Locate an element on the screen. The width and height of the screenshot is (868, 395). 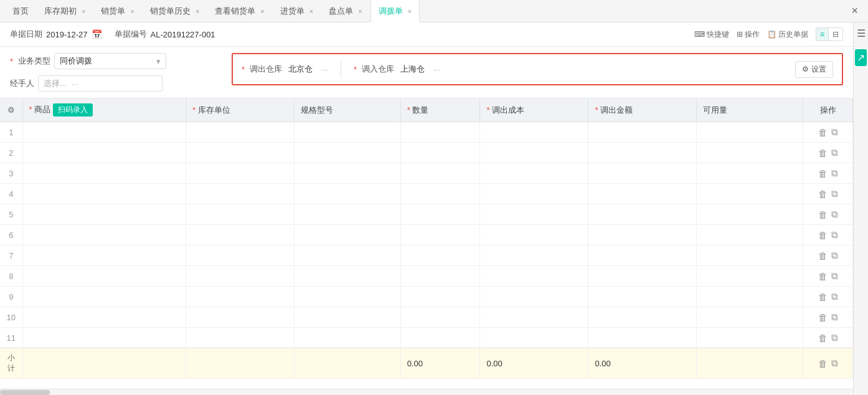
tab-stocktake-close: × is located at coordinates (360, 11).